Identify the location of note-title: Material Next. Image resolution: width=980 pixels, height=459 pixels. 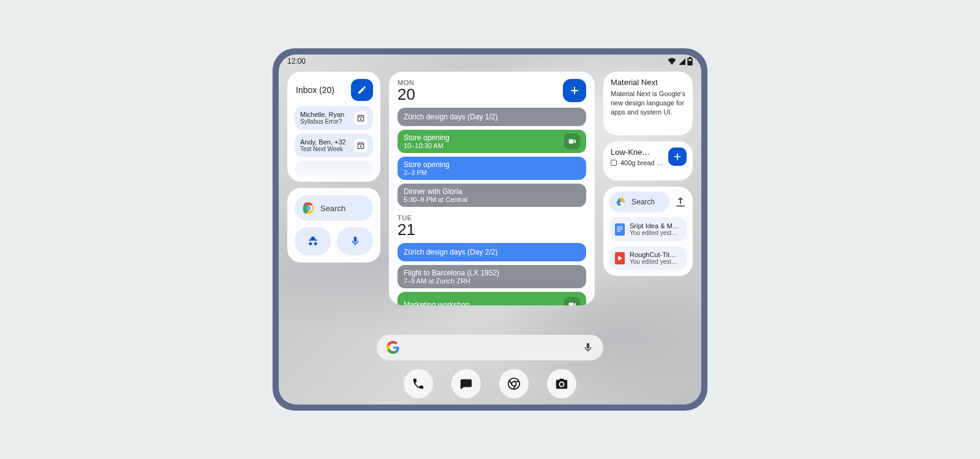
(648, 82).